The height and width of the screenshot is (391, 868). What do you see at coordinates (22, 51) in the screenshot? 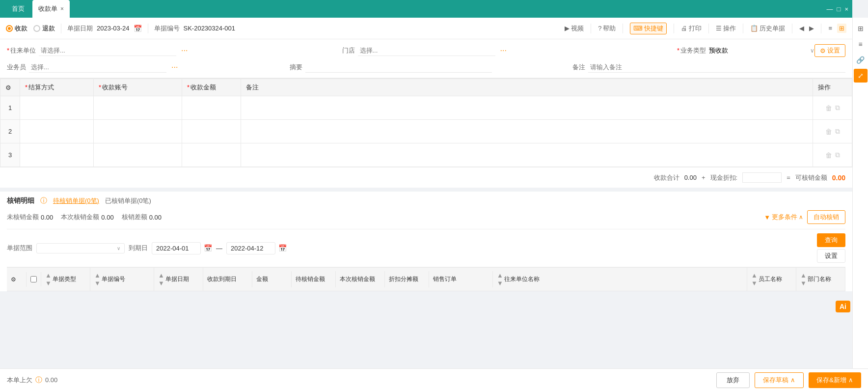
I see `partner-label: *往来单位` at bounding box center [22, 51].